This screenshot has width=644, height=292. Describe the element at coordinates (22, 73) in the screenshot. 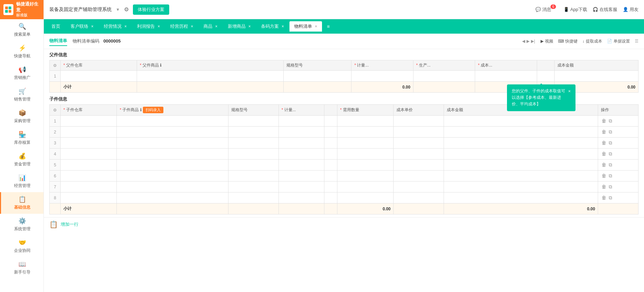

I see `sidebar-item-marketing: 📢 营销推广` at that location.